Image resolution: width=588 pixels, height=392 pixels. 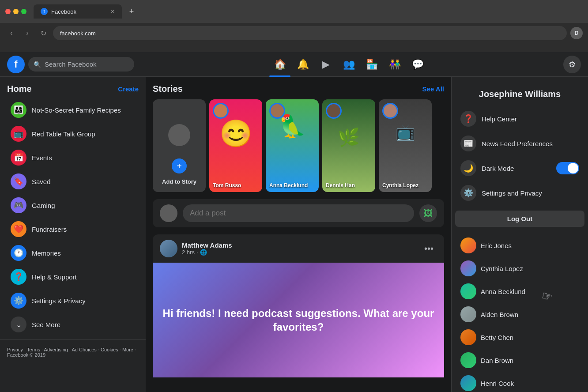 What do you see at coordinates (43, 33) in the screenshot?
I see `reload-button: ↻` at bounding box center [43, 33].